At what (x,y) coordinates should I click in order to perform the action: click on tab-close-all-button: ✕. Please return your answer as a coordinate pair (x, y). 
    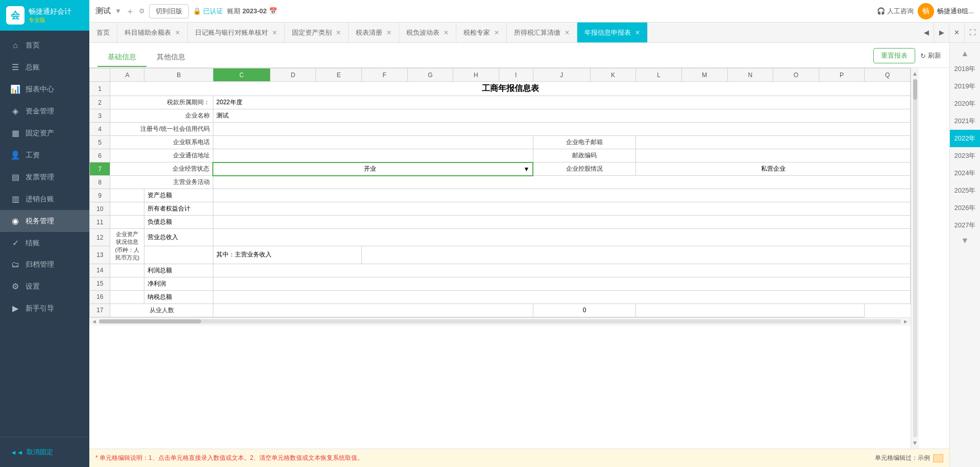
    Looking at the image, I should click on (957, 33).